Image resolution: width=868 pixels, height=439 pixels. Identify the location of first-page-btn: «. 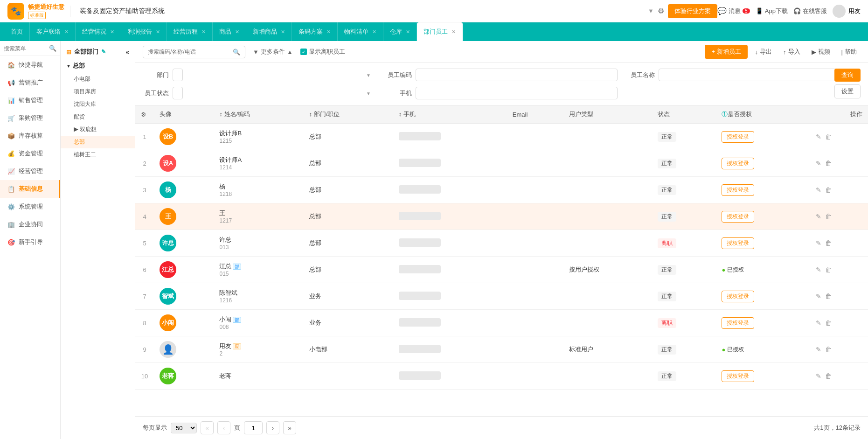
(207, 428).